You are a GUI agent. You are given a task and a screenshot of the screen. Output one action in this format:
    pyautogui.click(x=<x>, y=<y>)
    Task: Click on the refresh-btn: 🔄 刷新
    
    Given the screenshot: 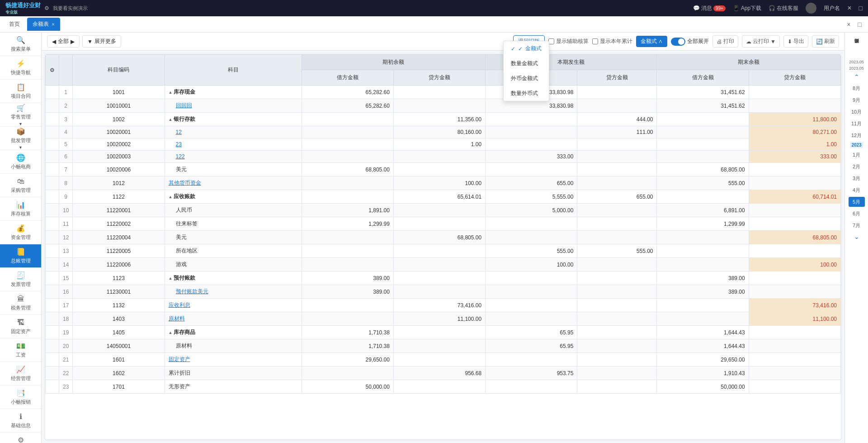 What is the action you would take?
    pyautogui.click(x=826, y=42)
    